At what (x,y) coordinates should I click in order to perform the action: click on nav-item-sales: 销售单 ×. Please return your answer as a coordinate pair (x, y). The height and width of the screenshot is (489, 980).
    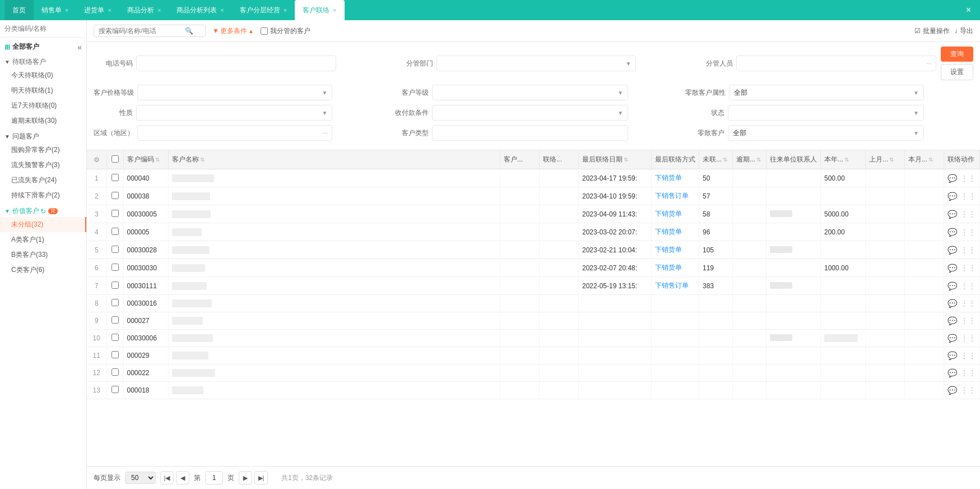
    Looking at the image, I should click on (55, 10).